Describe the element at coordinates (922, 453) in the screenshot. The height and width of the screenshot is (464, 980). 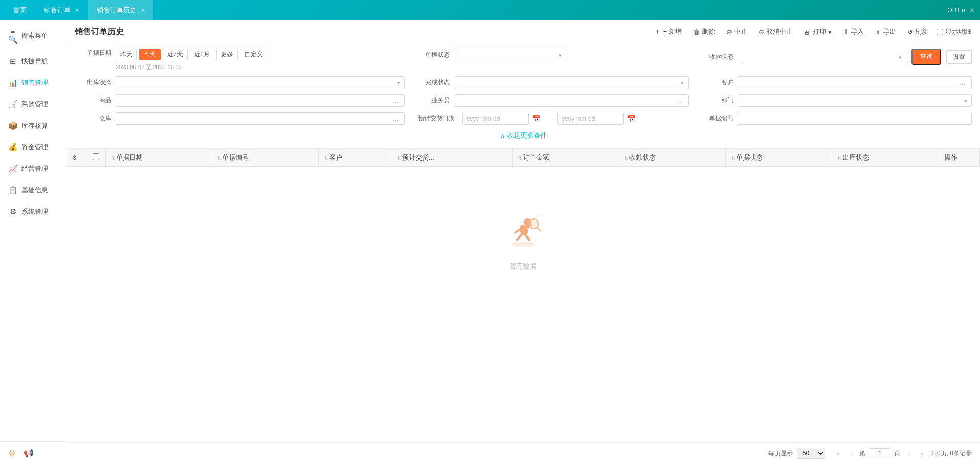
I see `last-page-button: »` at that location.